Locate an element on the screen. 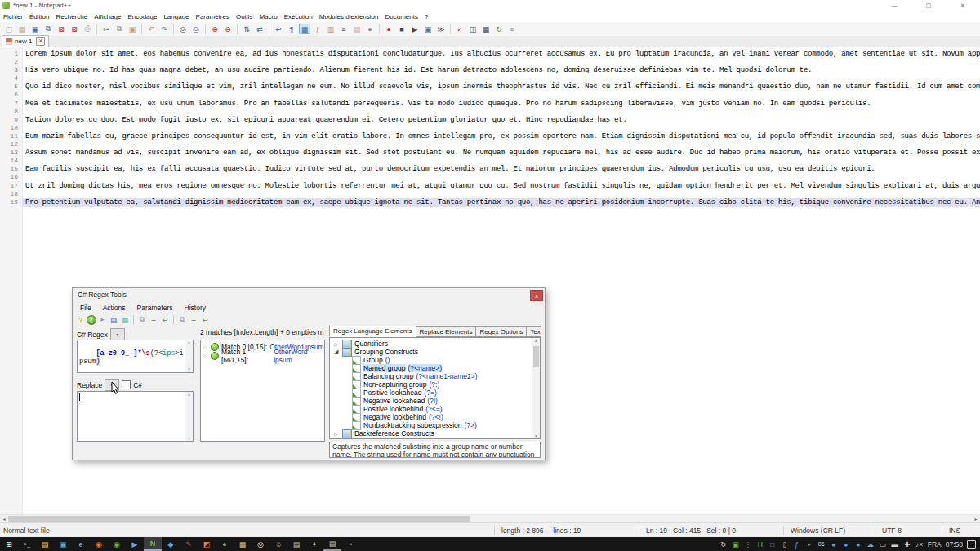 Image resolution: width=980 pixels, height=551 pixels. open-file-icon: ▤ is located at coordinates (22, 29).